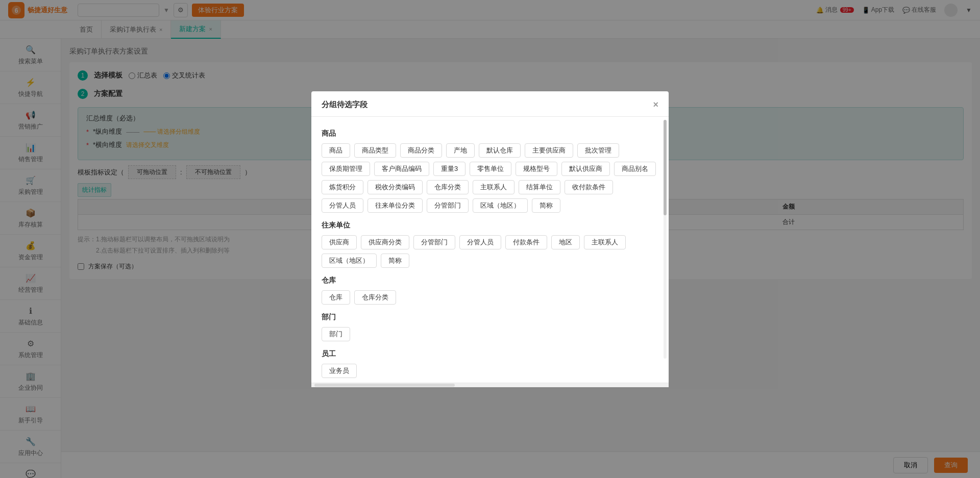 Image resolution: width=980 pixels, height=478 pixels. I want to click on field-product-type: 商品类型, so click(375, 150).